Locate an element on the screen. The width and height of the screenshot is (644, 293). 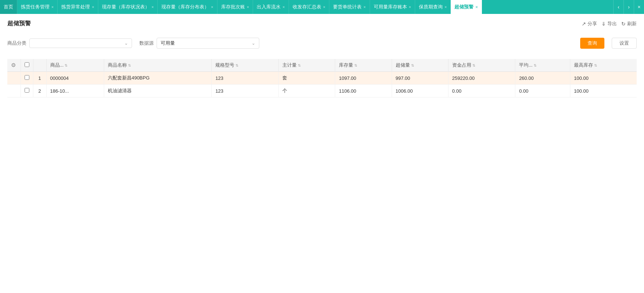
product-category-filter: 商品分类 ⌄ is located at coordinates (70, 43).